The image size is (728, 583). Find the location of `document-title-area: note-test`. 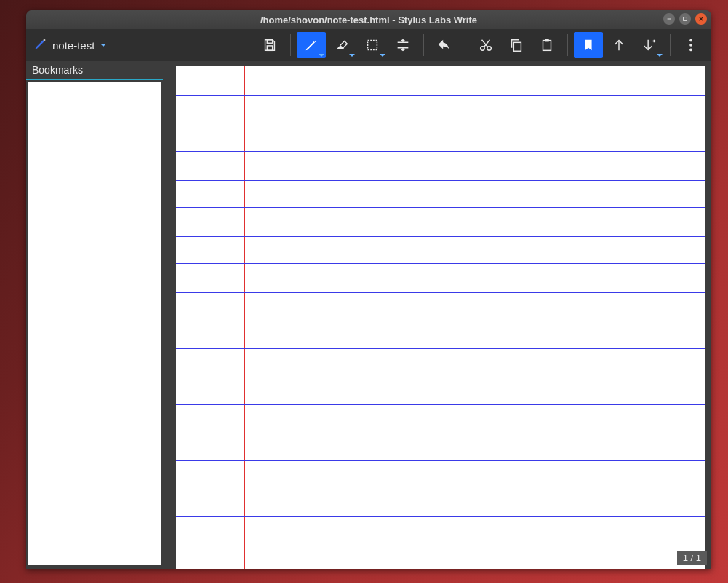

document-title-area: note-test is located at coordinates (69, 45).